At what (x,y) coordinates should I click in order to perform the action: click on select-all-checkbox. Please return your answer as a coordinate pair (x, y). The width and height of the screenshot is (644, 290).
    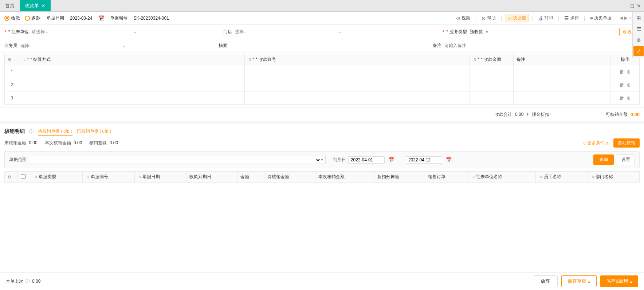
    Looking at the image, I should click on (23, 176).